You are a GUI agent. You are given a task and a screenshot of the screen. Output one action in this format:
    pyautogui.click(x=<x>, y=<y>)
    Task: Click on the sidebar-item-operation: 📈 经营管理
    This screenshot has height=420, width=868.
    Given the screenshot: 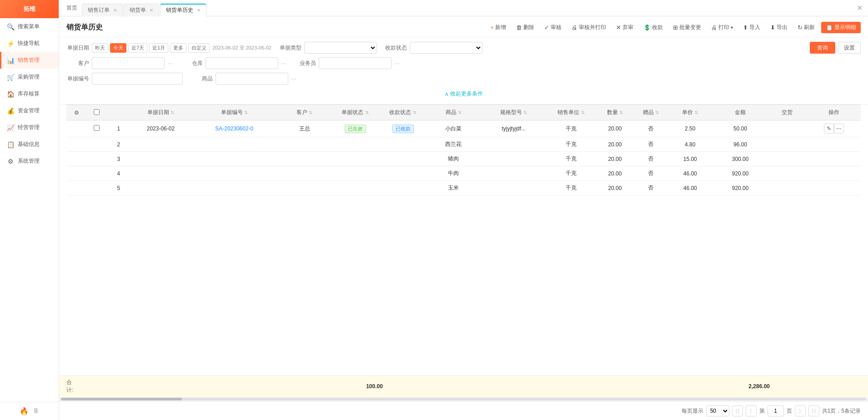 What is the action you would take?
    pyautogui.click(x=29, y=127)
    